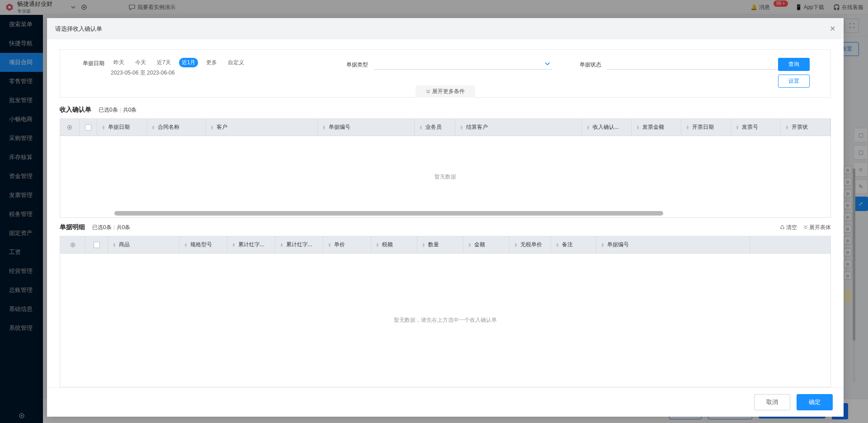 The image size is (868, 423). Describe the element at coordinates (445, 110) in the screenshot. I see `section1-header: 收入确认单 已选0条|共0条` at that location.